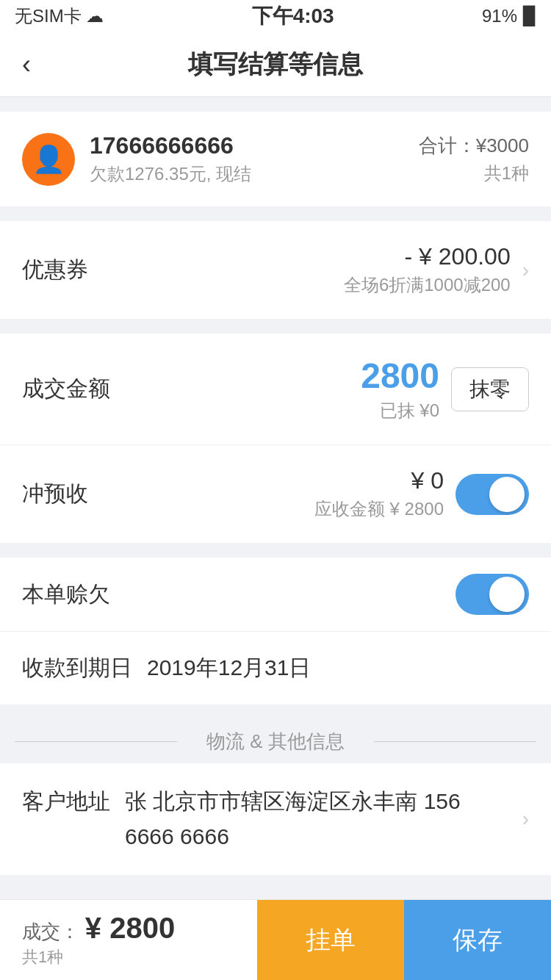 This screenshot has width=551, height=980. What do you see at coordinates (500, 16) in the screenshot?
I see `battery-status: 91%` at bounding box center [500, 16].